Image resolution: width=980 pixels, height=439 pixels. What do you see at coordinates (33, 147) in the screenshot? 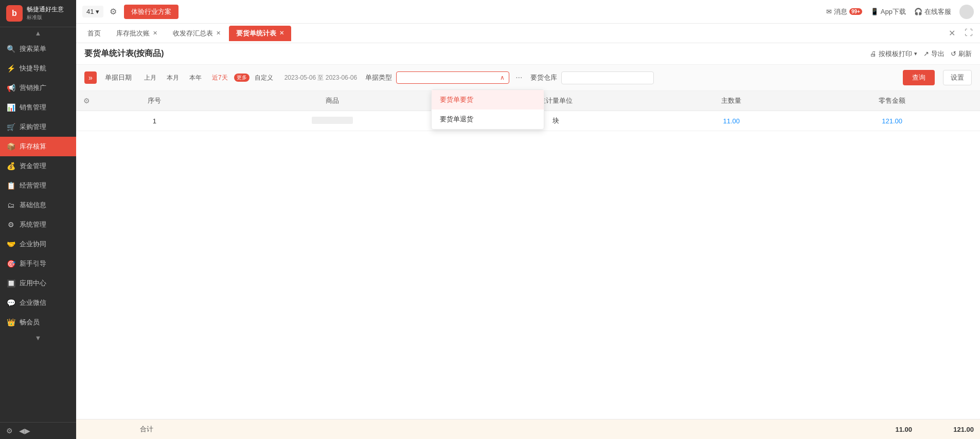
I see `sidebar-label-inventory: 库存核算` at bounding box center [33, 147].